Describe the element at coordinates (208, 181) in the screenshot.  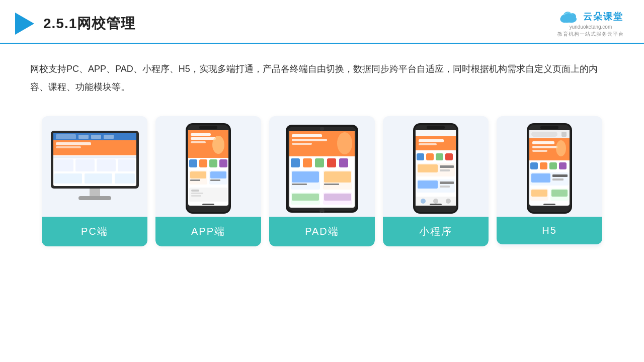
I see `card-app: APP端` at that location.